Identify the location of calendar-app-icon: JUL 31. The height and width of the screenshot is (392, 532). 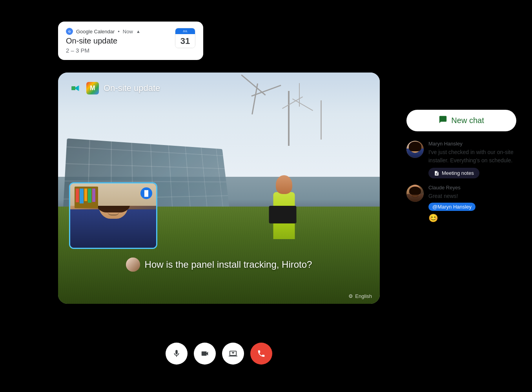
(185, 38).